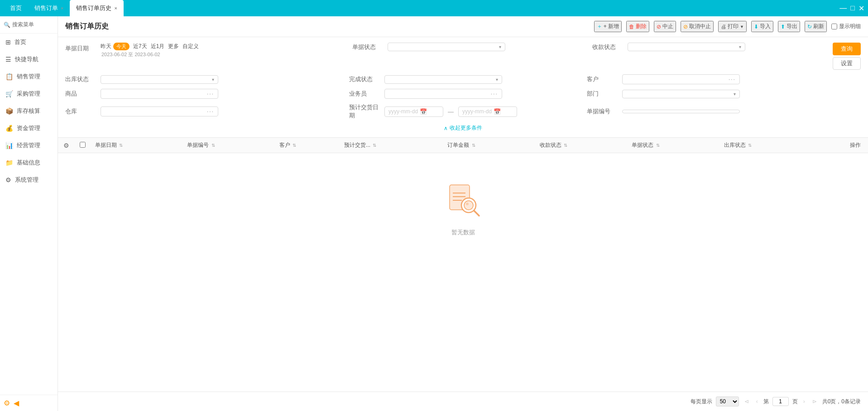 The image size is (868, 411). What do you see at coordinates (638, 26) in the screenshot?
I see `delete-button: 🗑 删除` at bounding box center [638, 26].